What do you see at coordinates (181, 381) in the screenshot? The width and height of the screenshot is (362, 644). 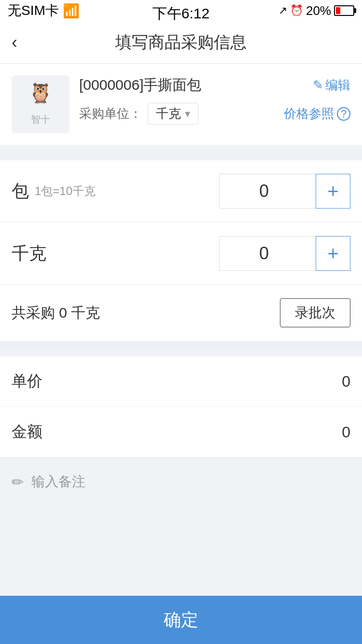 I see `unit-price-row: 单价 0` at bounding box center [181, 381].